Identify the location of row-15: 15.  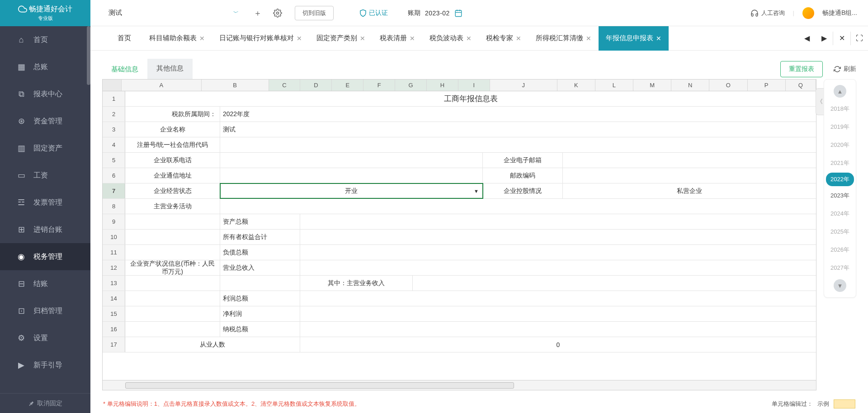
(114, 314).